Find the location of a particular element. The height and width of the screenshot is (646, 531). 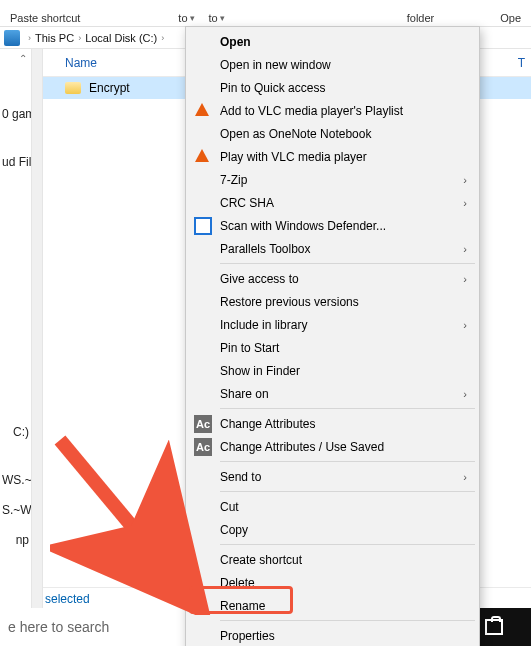

menu-open: Open is located at coordinates (332, 42).